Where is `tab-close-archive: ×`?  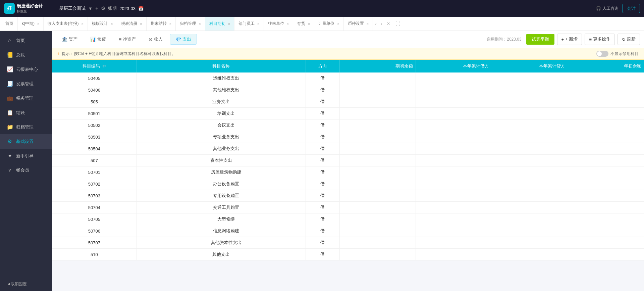
tab-close-archive: × is located at coordinates (200, 24).